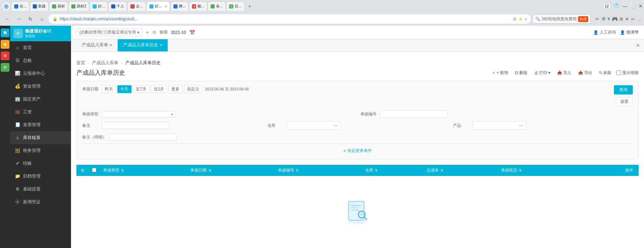  What do you see at coordinates (41, 61) in the screenshot?
I see `sidebar-item-ledger: ☰ 总账` at bounding box center [41, 61].